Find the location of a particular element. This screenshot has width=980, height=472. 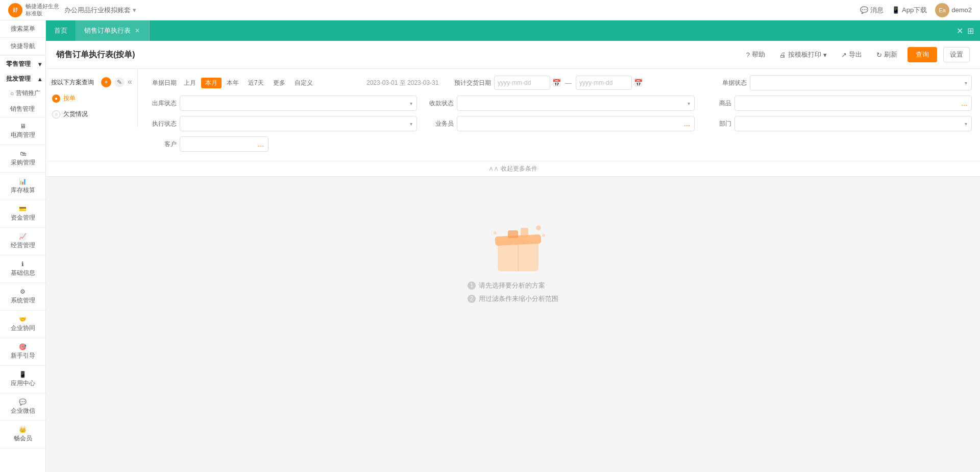

calendar-from-icon: 📅 is located at coordinates (556, 83).